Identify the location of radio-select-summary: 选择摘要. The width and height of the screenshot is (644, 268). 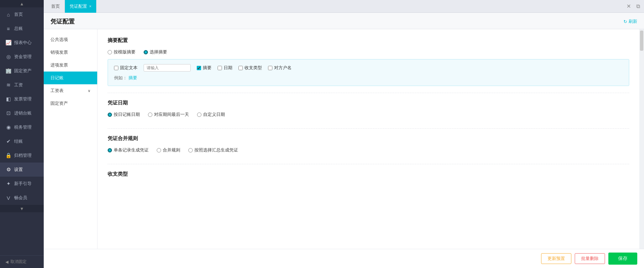
(155, 52).